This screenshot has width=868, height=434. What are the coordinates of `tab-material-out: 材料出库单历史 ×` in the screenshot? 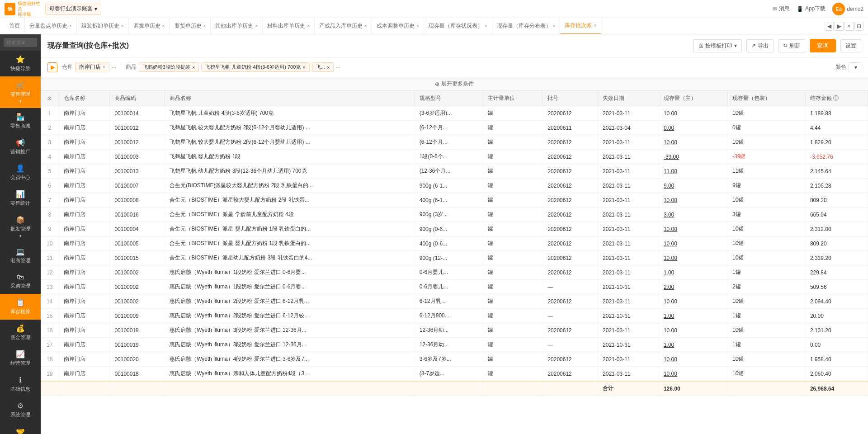 It's located at (288, 26).